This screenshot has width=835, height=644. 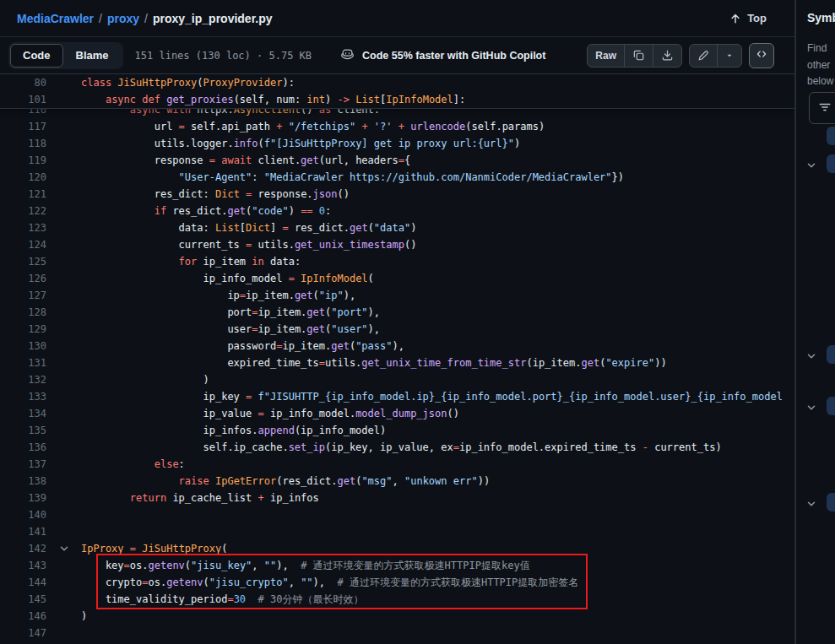 I want to click on code-token: ip_cache_list, so click(x=212, y=498).